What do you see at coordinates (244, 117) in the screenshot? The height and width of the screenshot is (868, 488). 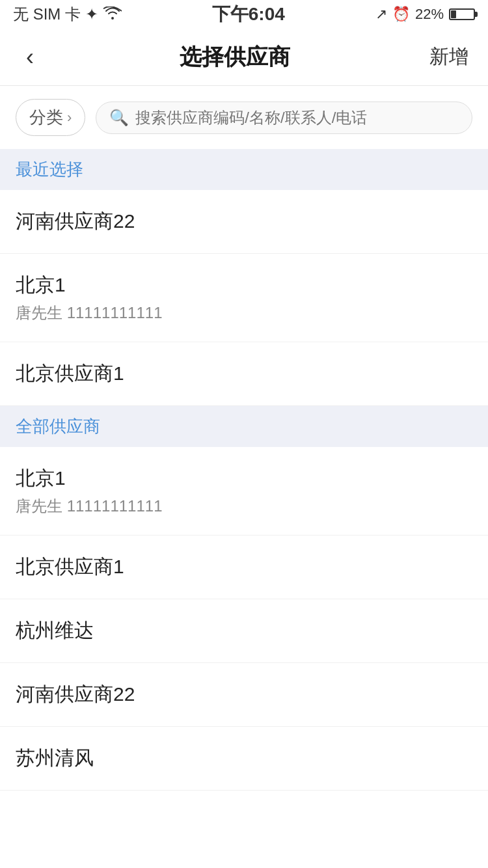 I see `search-row: 分类 › 🔍` at bounding box center [244, 117].